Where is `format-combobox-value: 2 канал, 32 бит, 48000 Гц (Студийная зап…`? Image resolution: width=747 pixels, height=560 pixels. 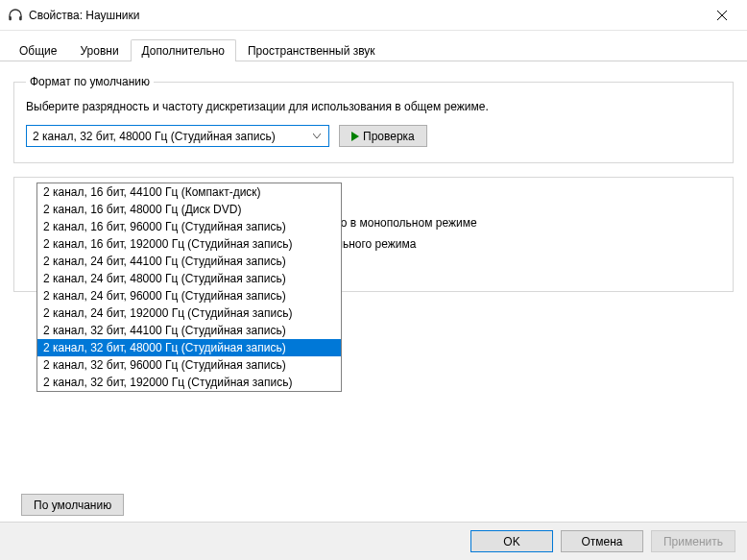 format-combobox-value: 2 канал, 32 бит, 48000 Гц (Студийная зап… is located at coordinates (171, 136).